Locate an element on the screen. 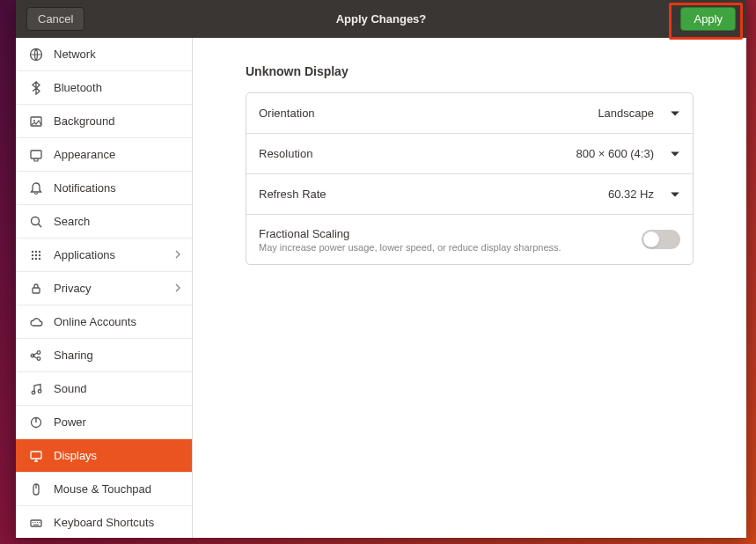 This screenshot has height=544, width=756. scaling-hint: May increase power usage, lower speed, o… is located at coordinates (445, 247).